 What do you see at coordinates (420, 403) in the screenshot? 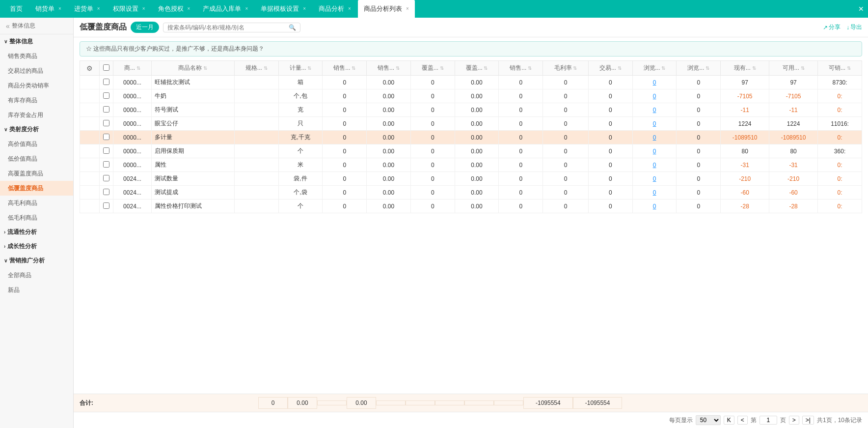
I see `total-gross-margin` at bounding box center [420, 403].